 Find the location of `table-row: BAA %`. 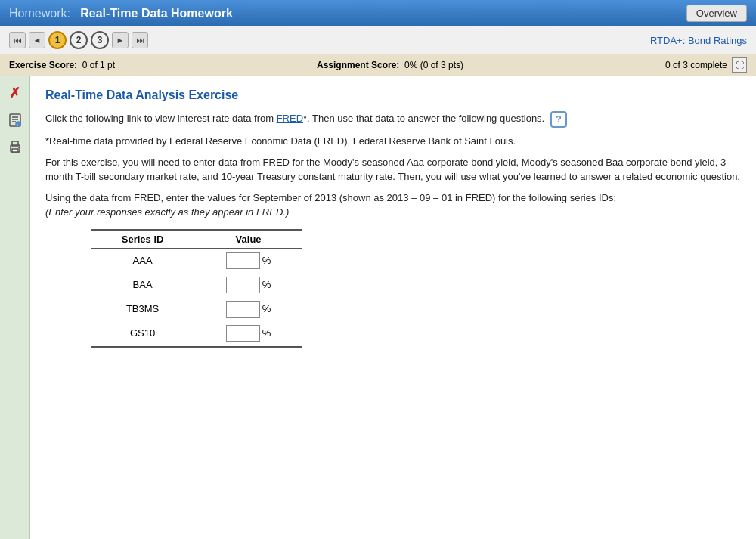

table-row: BAA % is located at coordinates (197, 285).